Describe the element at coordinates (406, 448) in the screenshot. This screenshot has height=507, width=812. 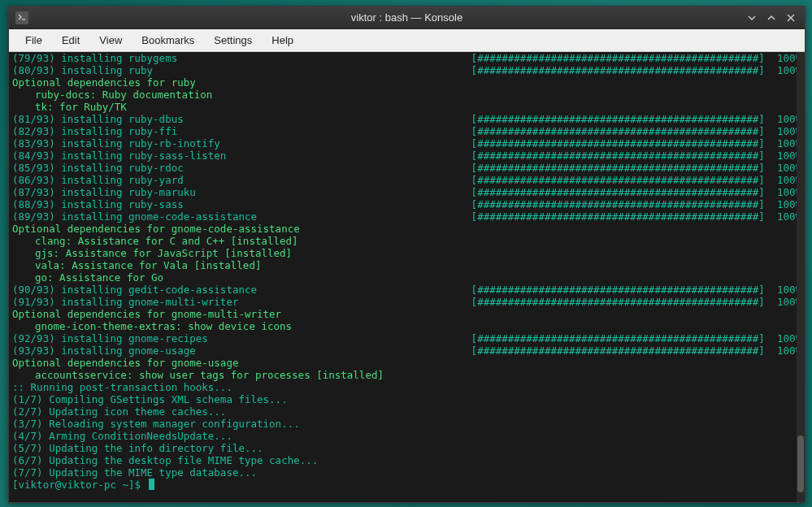
I see `hook-line: (5/7) Updating the info directory file..…` at that location.